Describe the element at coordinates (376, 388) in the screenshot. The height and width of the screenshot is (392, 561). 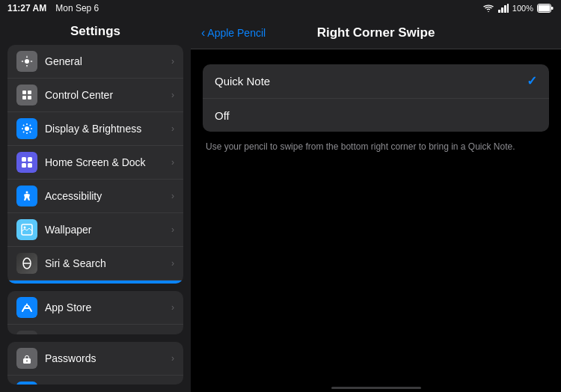
I see `scroll-indicator` at that location.